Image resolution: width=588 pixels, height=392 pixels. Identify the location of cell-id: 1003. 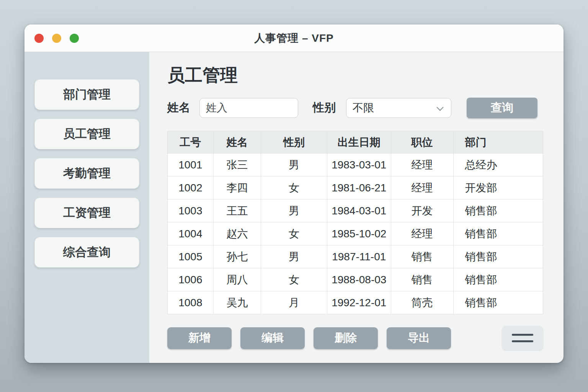
(191, 211).